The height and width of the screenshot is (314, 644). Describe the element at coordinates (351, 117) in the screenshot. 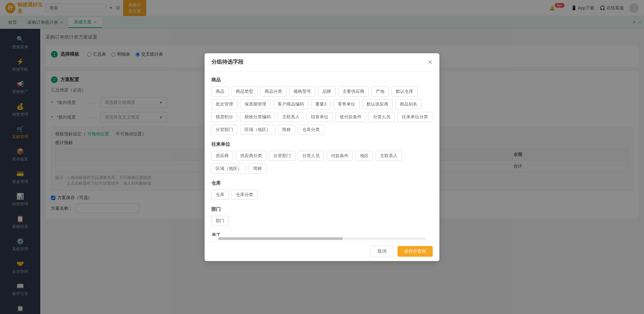

I see `field-tag-payment-terms: 收付款条件` at that location.